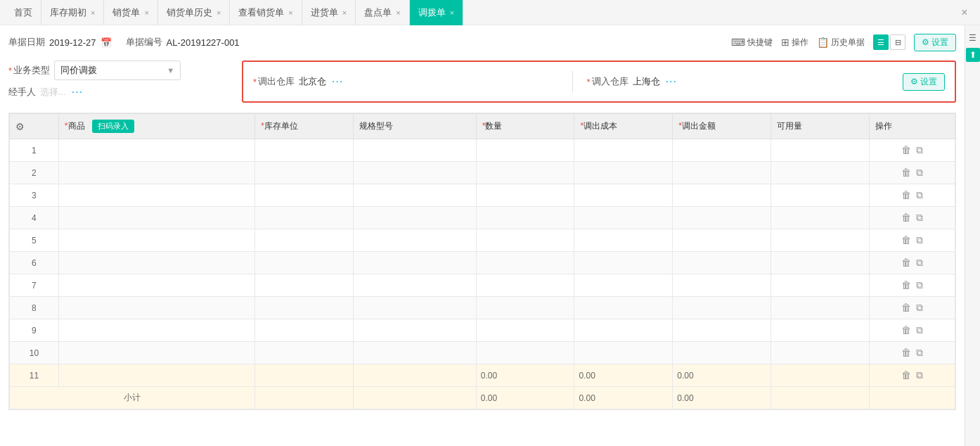 This screenshot has height=446, width=980. What do you see at coordinates (106, 42) in the screenshot?
I see `calendar-icon: 📅` at bounding box center [106, 42].